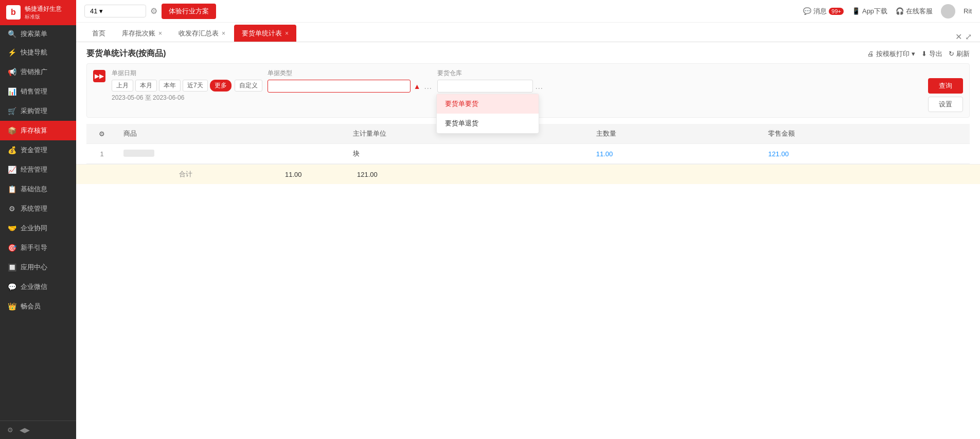 The height and width of the screenshot is (439, 980). I want to click on filter-warehouse-row: …, so click(490, 86).